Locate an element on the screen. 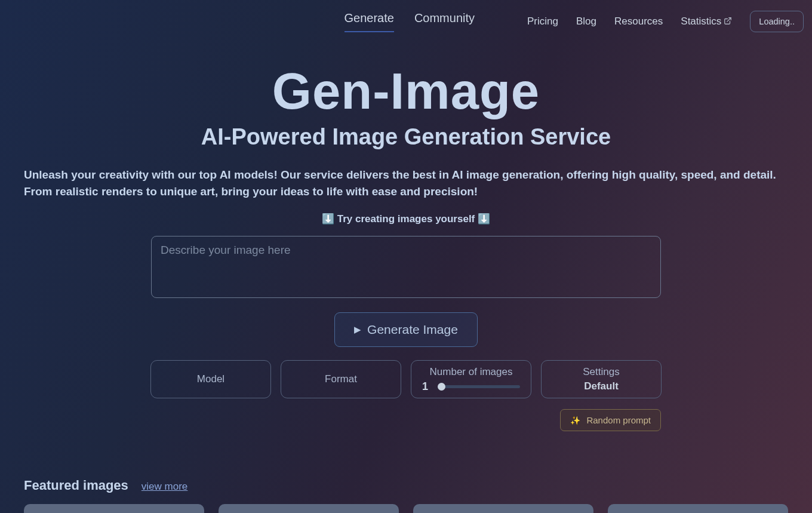 Image resolution: width=812 pixels, height=513 pixels. options-row: Model Format Number of images 1 Settings… is located at coordinates (406, 379).